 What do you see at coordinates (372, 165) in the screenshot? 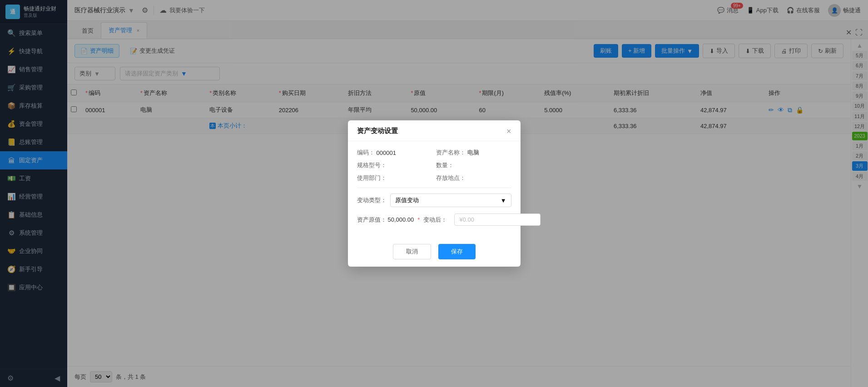
I see `spec-label: 规格型号：` at bounding box center [372, 165].